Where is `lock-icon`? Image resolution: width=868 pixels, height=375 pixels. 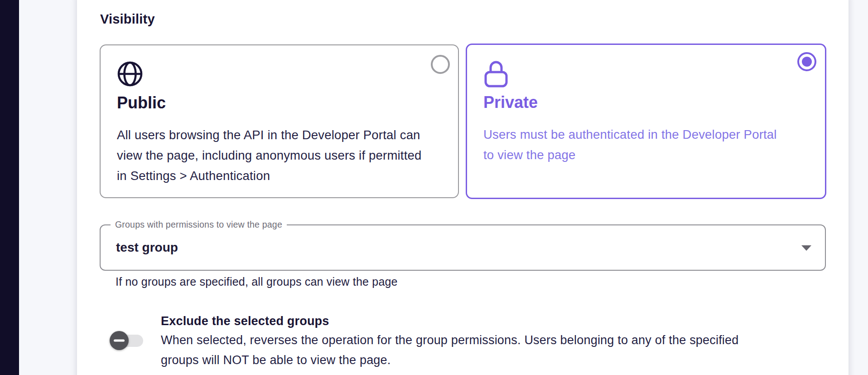 lock-icon is located at coordinates (496, 75).